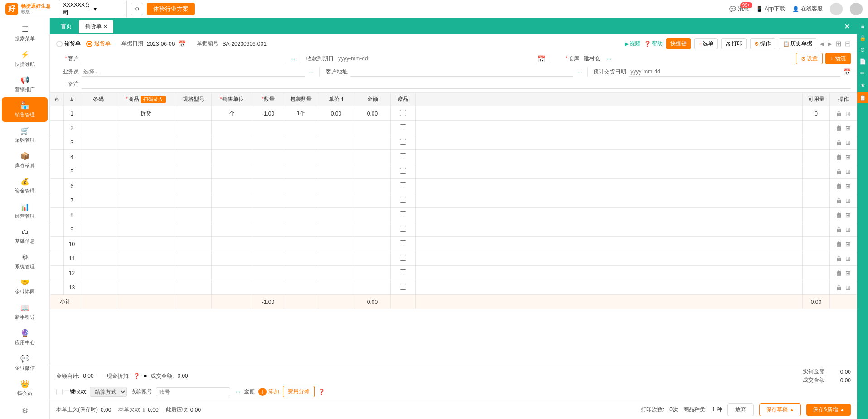 Image resolution: width=868 pixels, height=419 pixels. What do you see at coordinates (108, 392) in the screenshot?
I see `calc-method-select: 结算方式` at bounding box center [108, 392].